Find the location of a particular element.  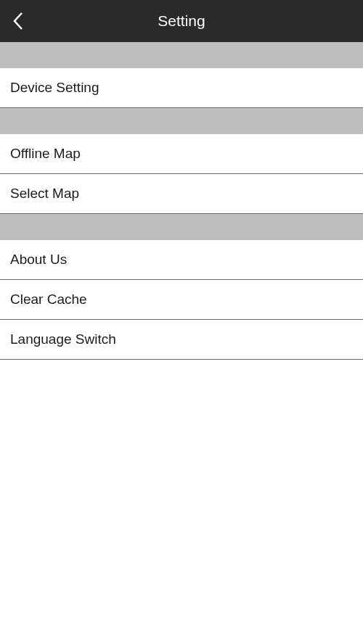

list-item-language-switch: Language Switch is located at coordinates (182, 339).